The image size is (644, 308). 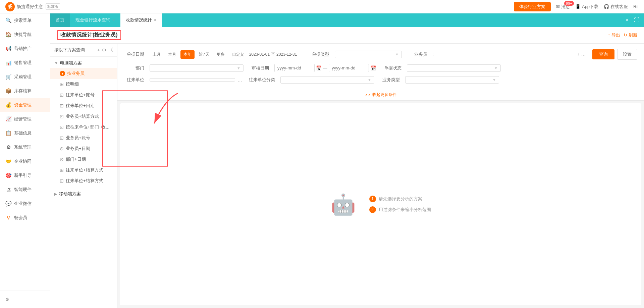 I want to click on date-filter-control: 上月 本月 本年 近7天 更多 自定义 2023-01-01 至 2023-12…, so click(x=227, y=54).